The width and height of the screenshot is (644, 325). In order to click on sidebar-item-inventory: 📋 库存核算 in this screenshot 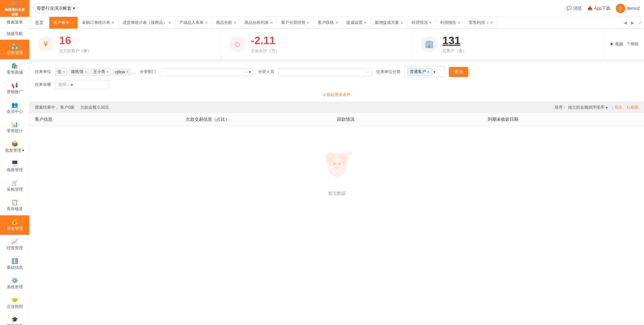, I will do `click(15, 206)`.